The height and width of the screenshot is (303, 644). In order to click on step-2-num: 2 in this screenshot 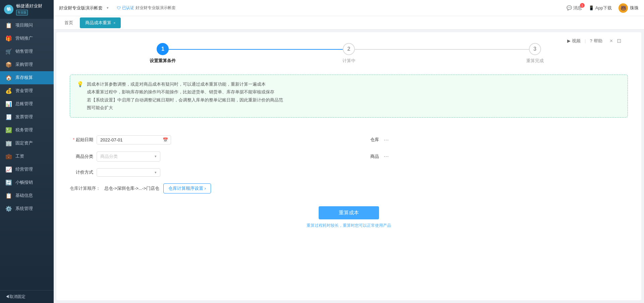, I will do `click(349, 49)`.